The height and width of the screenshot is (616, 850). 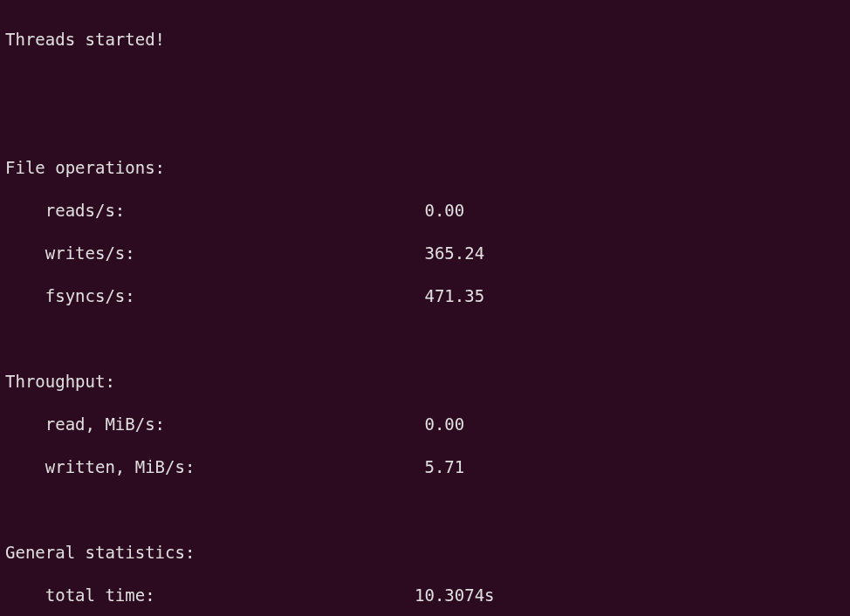 I want to click on fileops-fsyncs: fsyncs/s: 471.35, so click(x=425, y=297).